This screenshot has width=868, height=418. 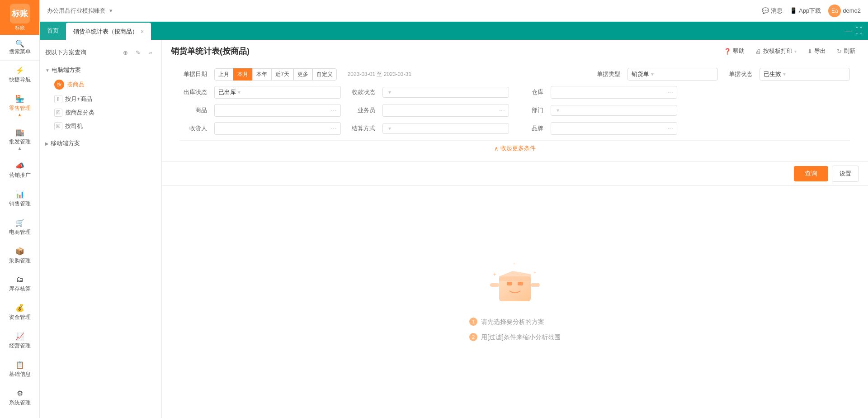 What do you see at coordinates (20, 415) in the screenshot?
I see `sidebar-item-enterprise: 🤝 企业协同` at bounding box center [20, 415].